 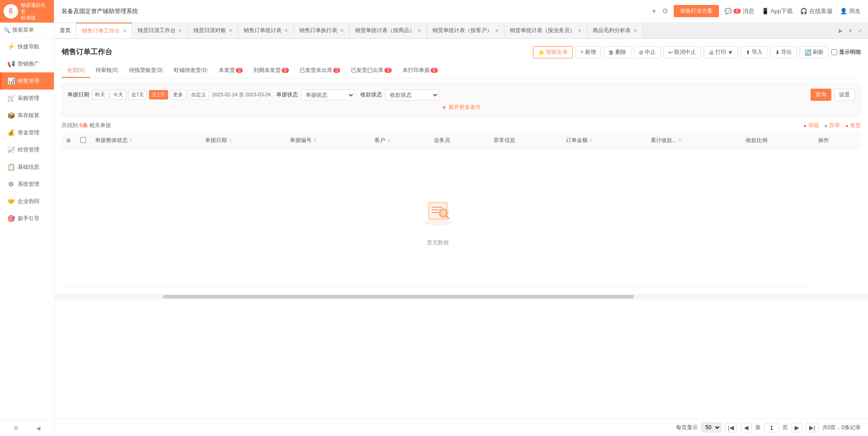 What do you see at coordinates (665, 11) in the screenshot?
I see `settings-topbar-icon: ⚙` at bounding box center [665, 11].